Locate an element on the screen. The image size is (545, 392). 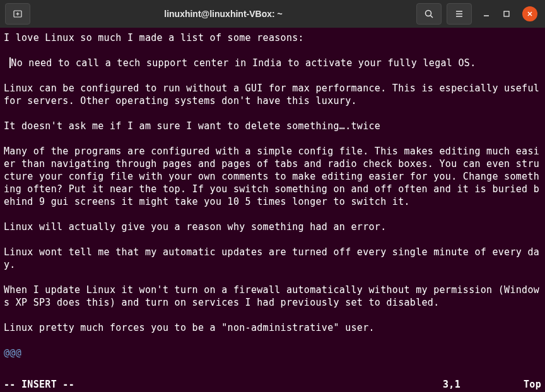
editor-line: I love Linux so much I made a list of so… is located at coordinates (272, 38).